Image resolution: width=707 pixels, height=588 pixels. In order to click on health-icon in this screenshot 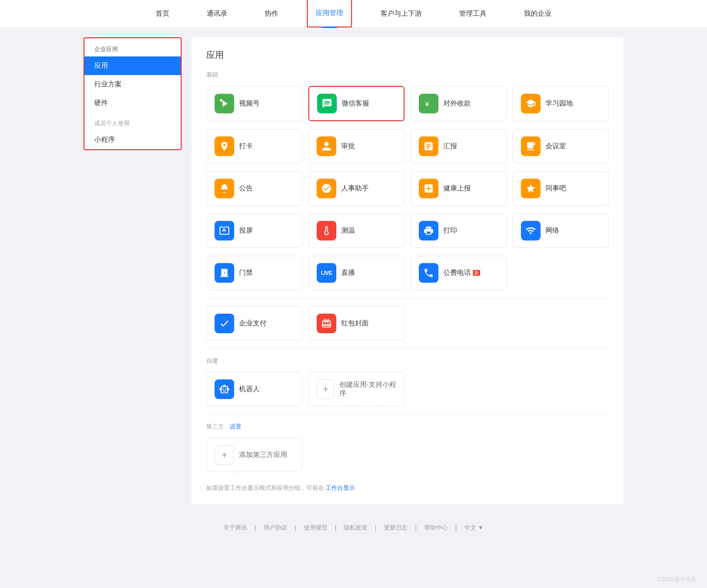, I will do `click(429, 188)`.